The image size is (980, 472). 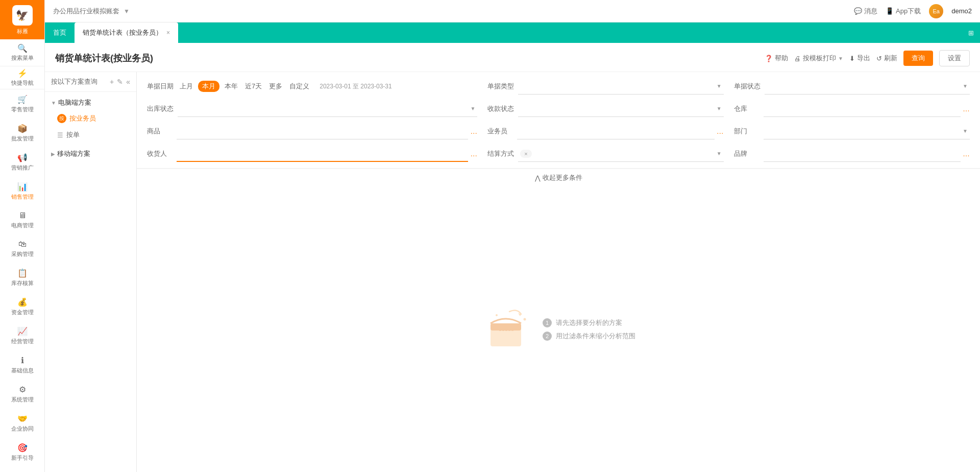 What do you see at coordinates (616, 131) in the screenshot?
I see `salesman-input` at bounding box center [616, 131].